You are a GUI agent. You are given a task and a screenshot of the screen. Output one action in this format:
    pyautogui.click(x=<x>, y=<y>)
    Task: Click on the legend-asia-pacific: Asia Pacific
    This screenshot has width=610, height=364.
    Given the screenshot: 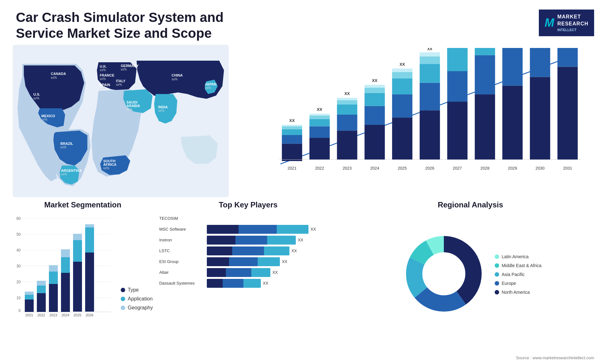 What is the action you would take?
    pyautogui.click(x=518, y=274)
    